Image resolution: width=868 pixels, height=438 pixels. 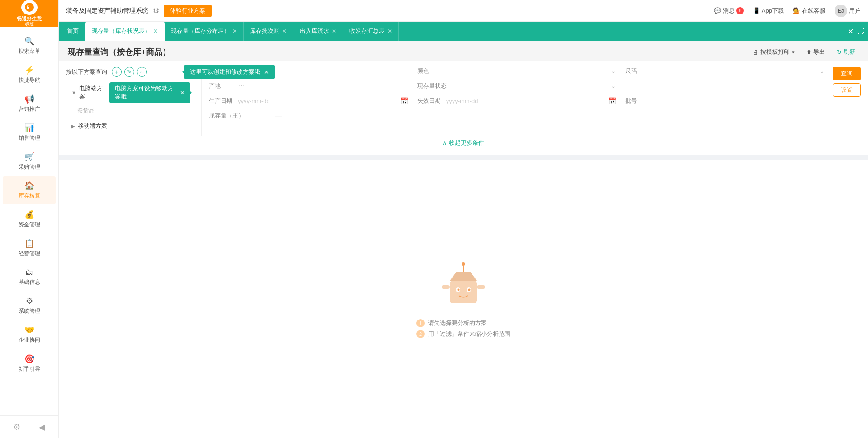 I want to click on tab-home: 首页, so click(x=73, y=31).